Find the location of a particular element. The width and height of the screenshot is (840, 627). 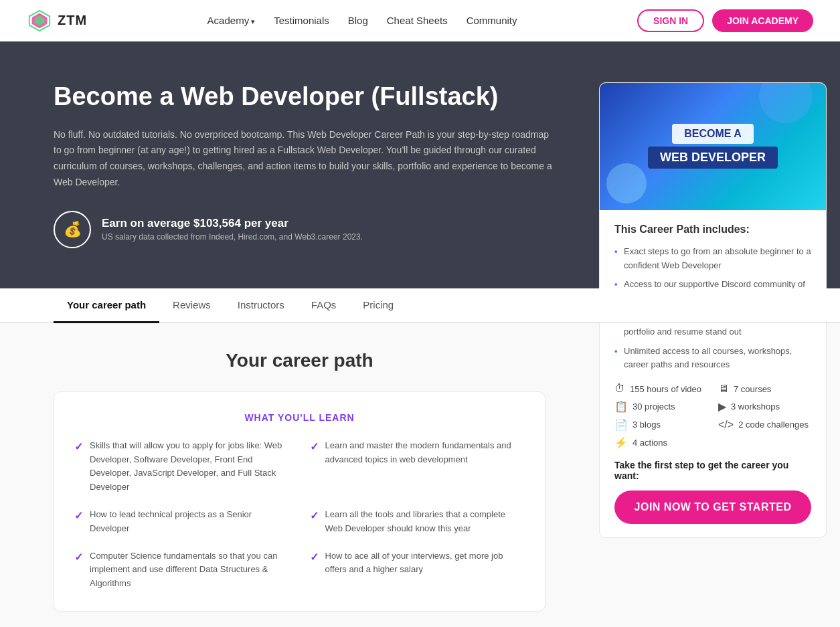

sidebar-hero-image: BECOME A WEB DEVELOPER is located at coordinates (713, 147).